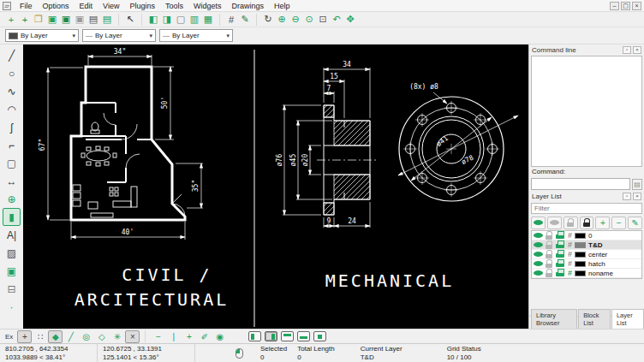  I want to click on menu-tools: Tools, so click(175, 6).